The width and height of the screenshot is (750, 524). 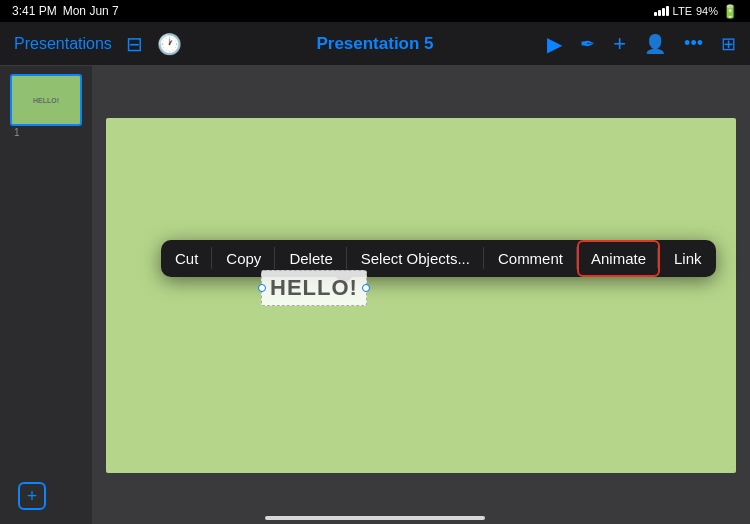 What do you see at coordinates (17, 132) in the screenshot?
I see `slide-number: 1` at bounding box center [17, 132].